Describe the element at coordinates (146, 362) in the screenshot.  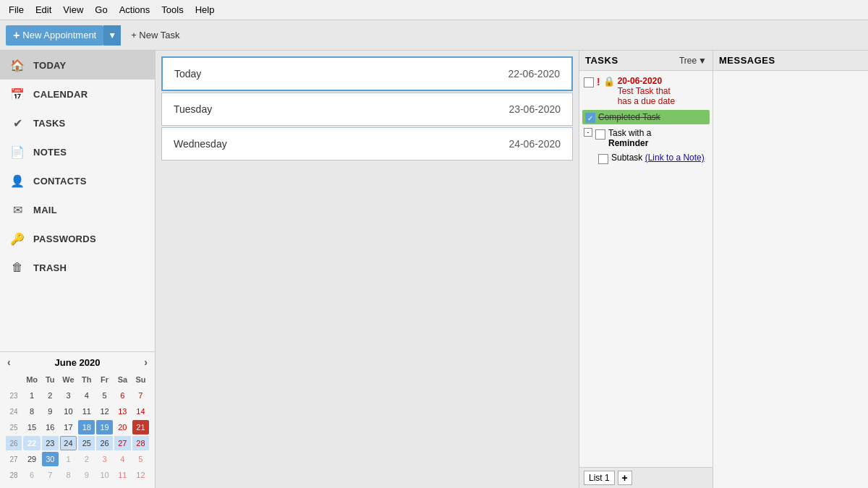
I see `cal-next-button: ›` at that location.